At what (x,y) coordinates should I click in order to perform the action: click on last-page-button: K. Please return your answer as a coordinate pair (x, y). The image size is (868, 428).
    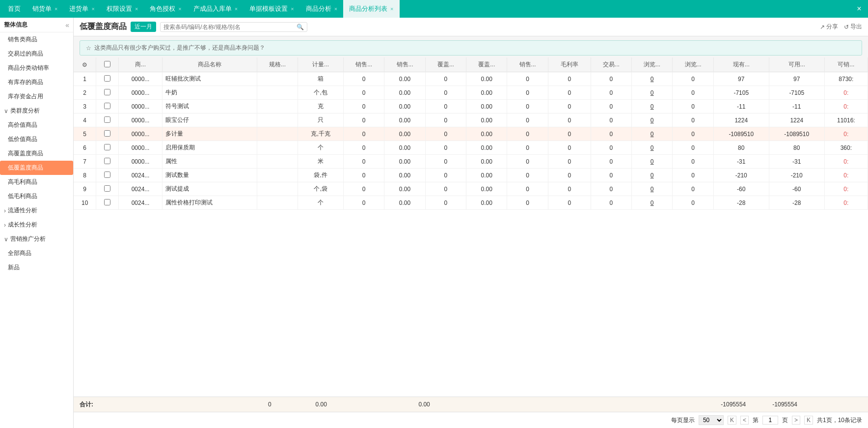
    Looking at the image, I should click on (809, 420).